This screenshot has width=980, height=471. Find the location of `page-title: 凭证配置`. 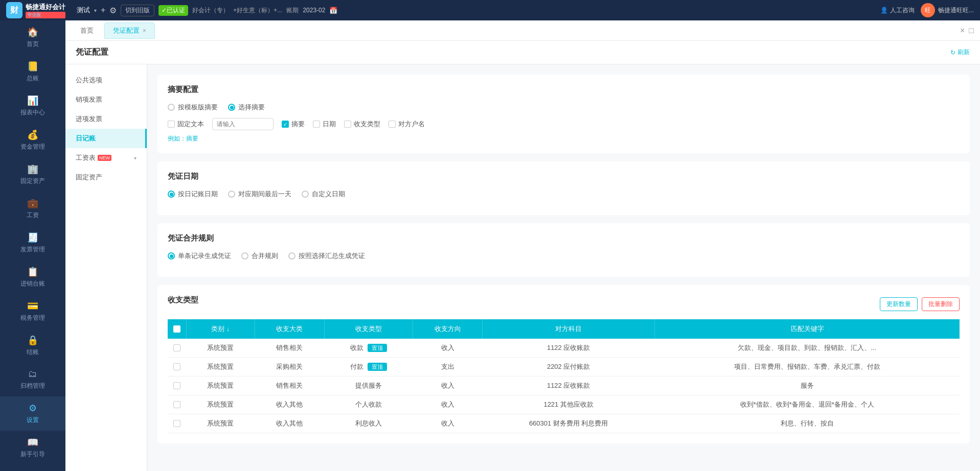

page-title: 凭证配置 is located at coordinates (92, 52).